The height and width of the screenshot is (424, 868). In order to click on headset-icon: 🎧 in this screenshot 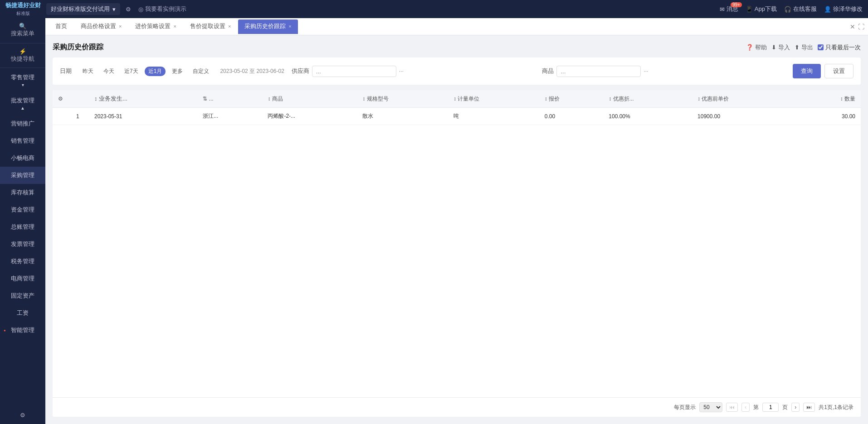, I will do `click(788, 9)`.